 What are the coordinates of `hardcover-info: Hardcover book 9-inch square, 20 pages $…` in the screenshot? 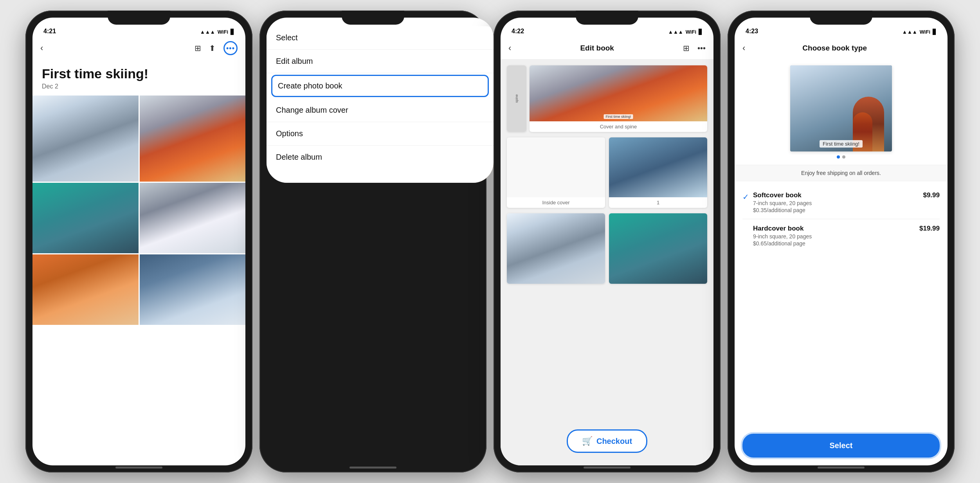 It's located at (834, 236).